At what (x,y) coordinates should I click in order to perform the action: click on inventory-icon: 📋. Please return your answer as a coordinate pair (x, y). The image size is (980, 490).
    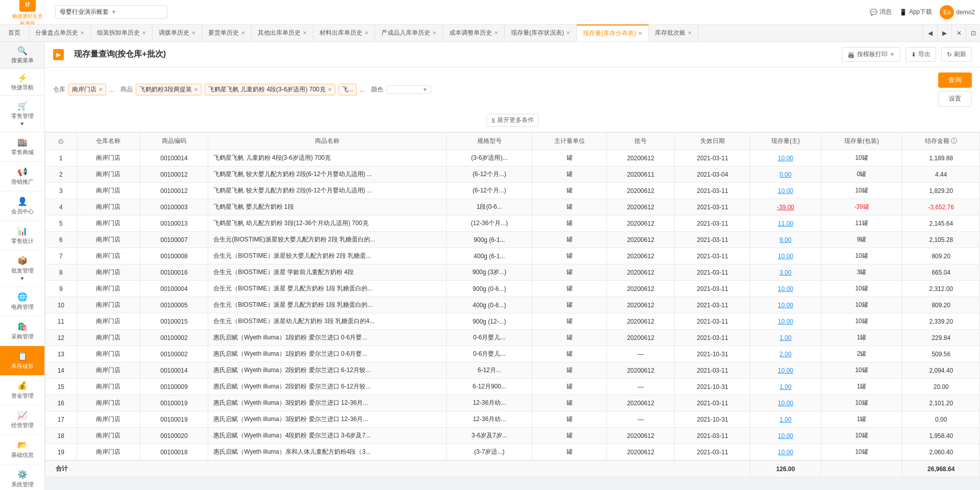
    Looking at the image, I should click on (22, 356).